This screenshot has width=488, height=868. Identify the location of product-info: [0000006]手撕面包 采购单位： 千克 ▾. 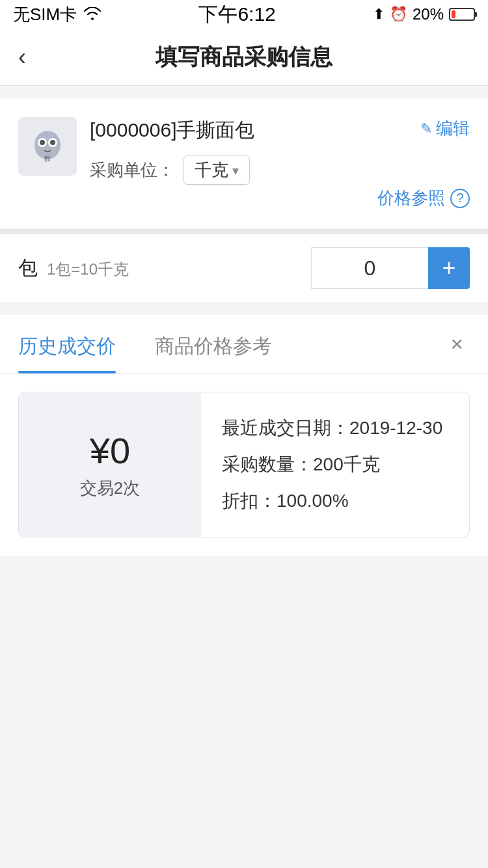
(172, 151).